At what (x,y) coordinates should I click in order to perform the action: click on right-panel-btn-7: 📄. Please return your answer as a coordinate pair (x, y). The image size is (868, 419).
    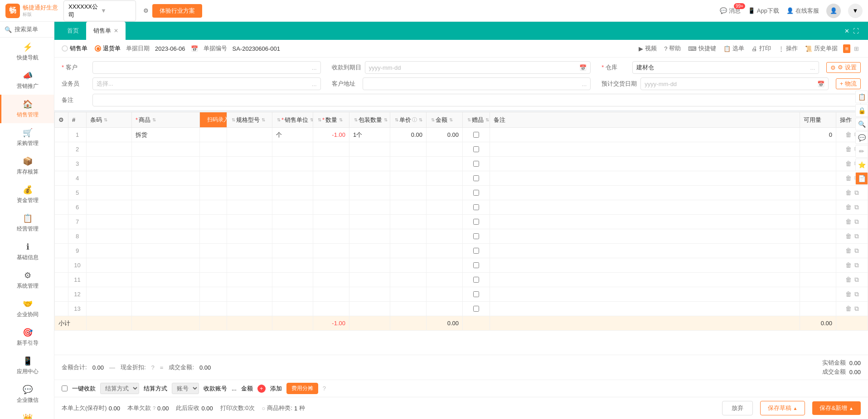
    Looking at the image, I should click on (862, 178).